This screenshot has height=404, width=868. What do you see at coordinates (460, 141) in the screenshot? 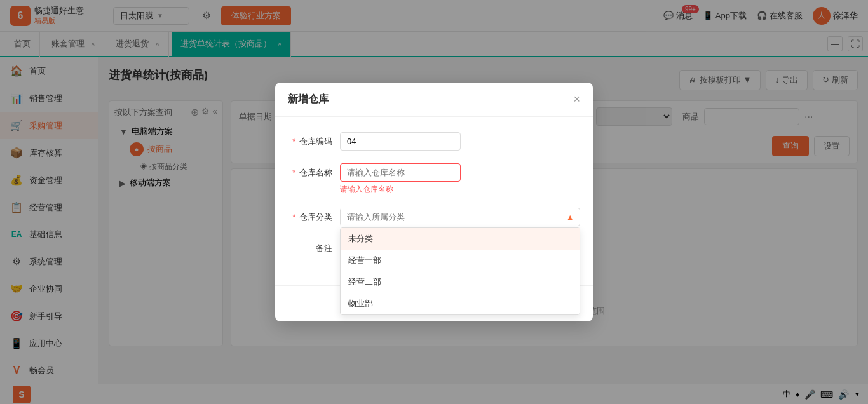
I see `code-field` at bounding box center [460, 141].